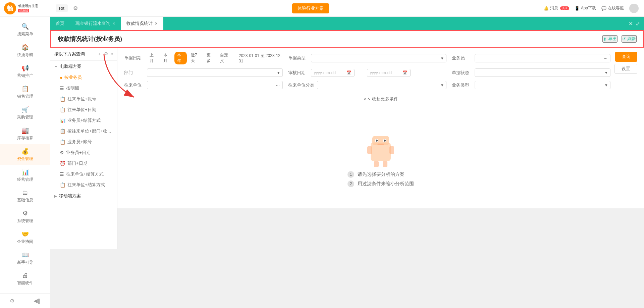 This screenshot has width=644, height=308. Describe the element at coordinates (25, 175) in the screenshot. I see `sidebar-item-operations: 📊 经营管理` at that location.